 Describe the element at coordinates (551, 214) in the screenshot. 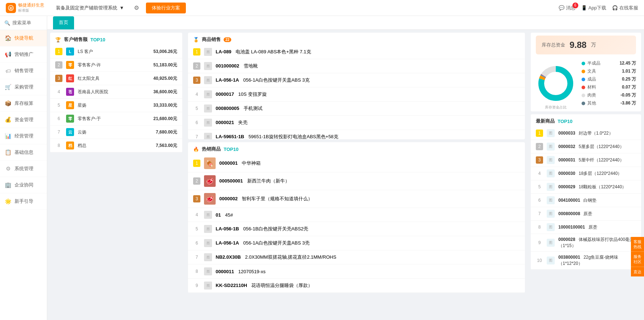

I see `newest-thumb-7: 图` at that location.